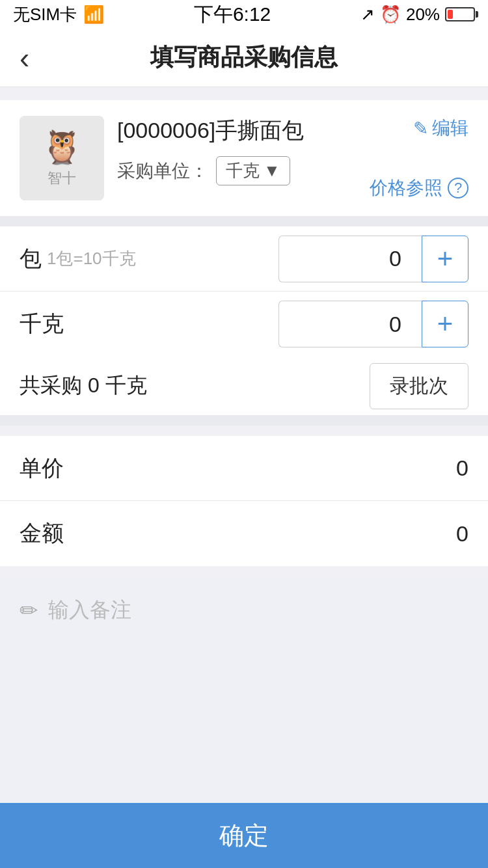 The height and width of the screenshot is (868, 488). What do you see at coordinates (45, 14) in the screenshot?
I see `carrier-label: 无SIM卡` at bounding box center [45, 14].